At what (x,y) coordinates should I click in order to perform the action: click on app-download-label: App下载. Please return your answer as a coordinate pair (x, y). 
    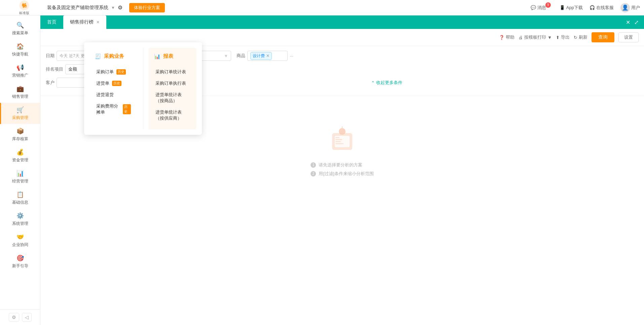
    Looking at the image, I should click on (575, 8).